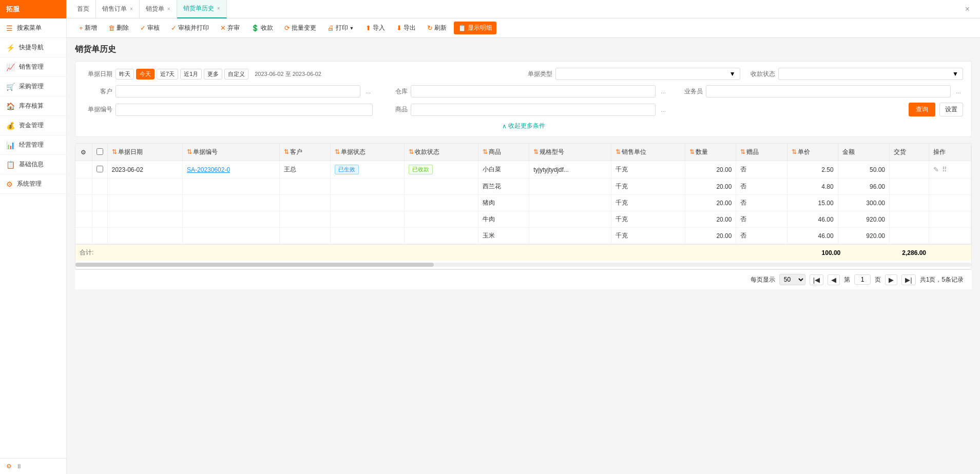 The image size is (980, 474). What do you see at coordinates (816, 280) in the screenshot?
I see `first-page-btn: |◀` at bounding box center [816, 280].